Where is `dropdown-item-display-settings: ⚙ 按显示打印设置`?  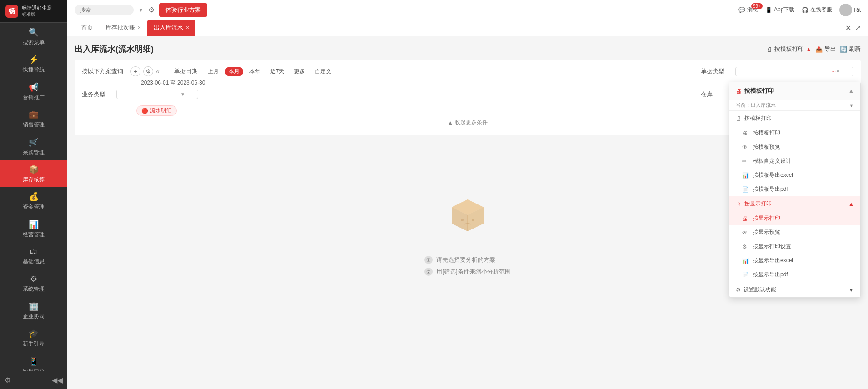 dropdown-item-display-settings: ⚙ 按显示打印设置 is located at coordinates (795, 246).